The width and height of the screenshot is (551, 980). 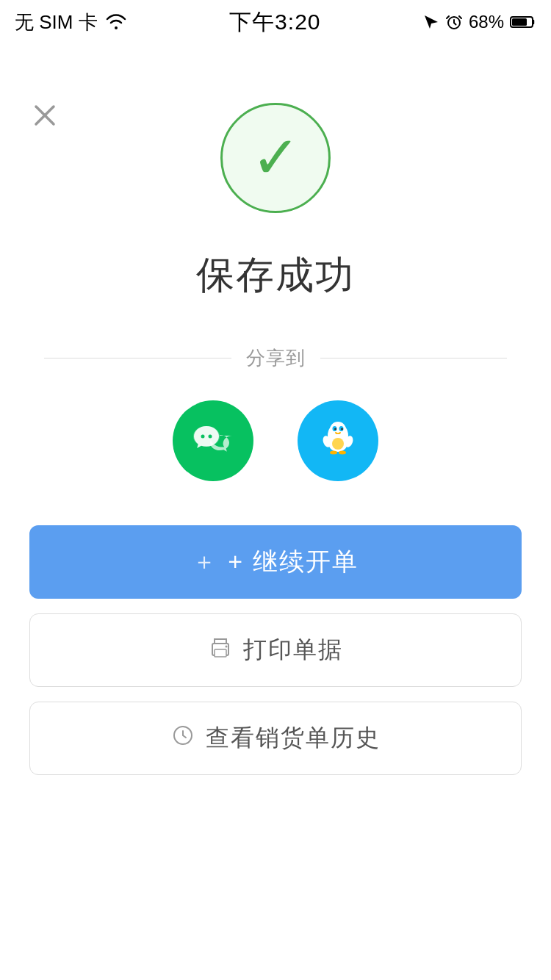 What do you see at coordinates (292, 562) in the screenshot?
I see `continue-label: + 继续开单` at bounding box center [292, 562].